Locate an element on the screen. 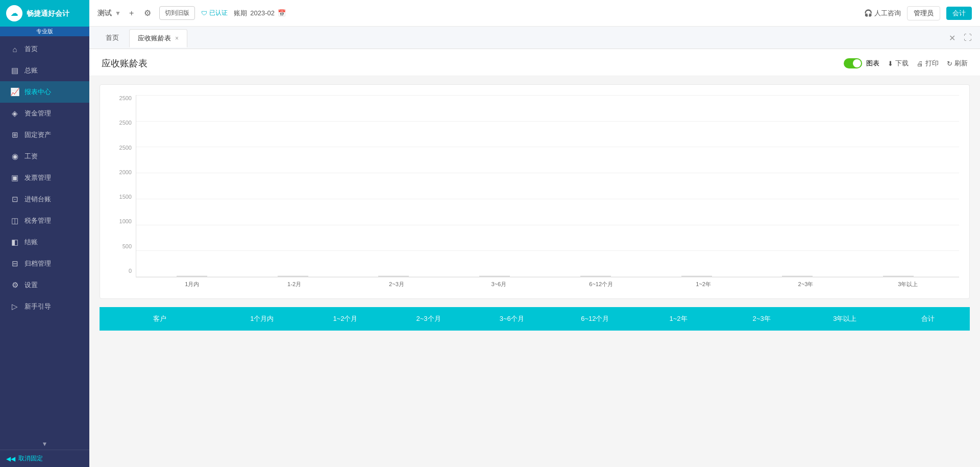 The width and height of the screenshot is (980, 467). sidebar-item-settings: ⚙ 设置 is located at coordinates (45, 285).